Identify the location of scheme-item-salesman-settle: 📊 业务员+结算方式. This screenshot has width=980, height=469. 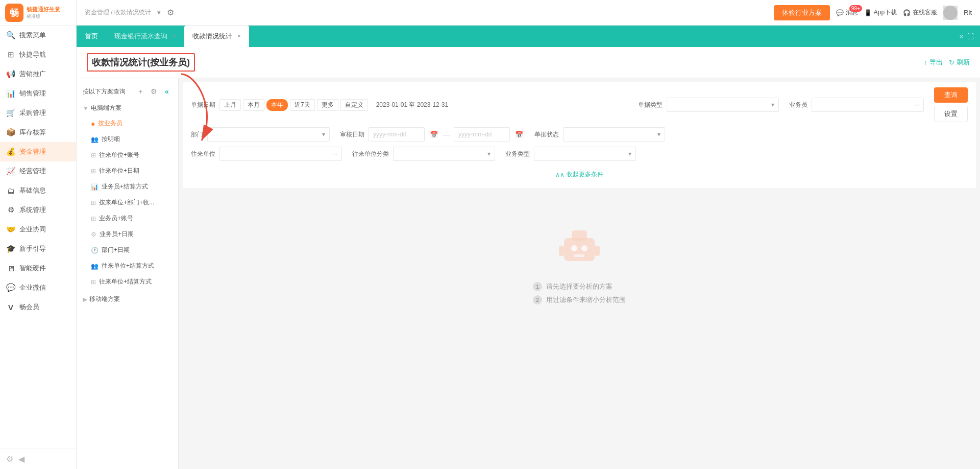
(128, 187).